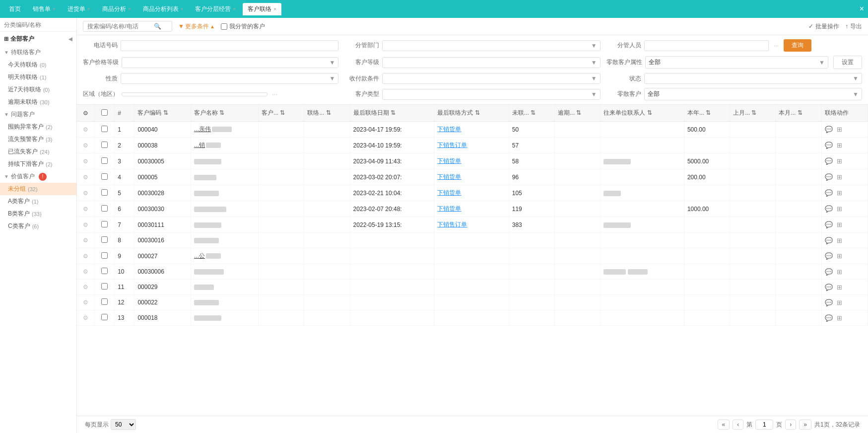 The height and width of the screenshot is (433, 868). What do you see at coordinates (38, 102) in the screenshot?
I see `sidebar-item-overdue: 逾期未联络 (30)` at bounding box center [38, 102].